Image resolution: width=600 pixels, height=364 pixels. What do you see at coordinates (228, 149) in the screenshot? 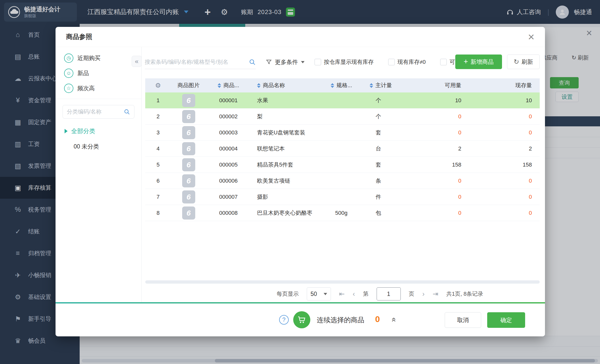
I see `cell-code: 000004` at bounding box center [228, 149].